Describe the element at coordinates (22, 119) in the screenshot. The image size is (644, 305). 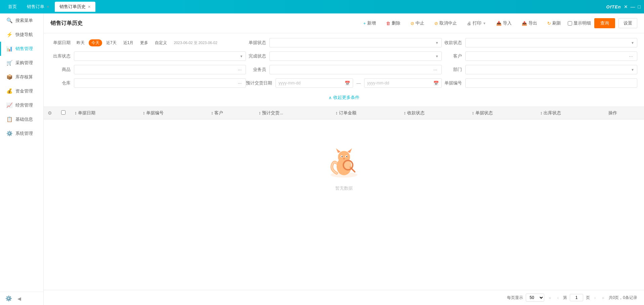
I see `sidebar-item-base-info: 📋 基础信息` at that location.